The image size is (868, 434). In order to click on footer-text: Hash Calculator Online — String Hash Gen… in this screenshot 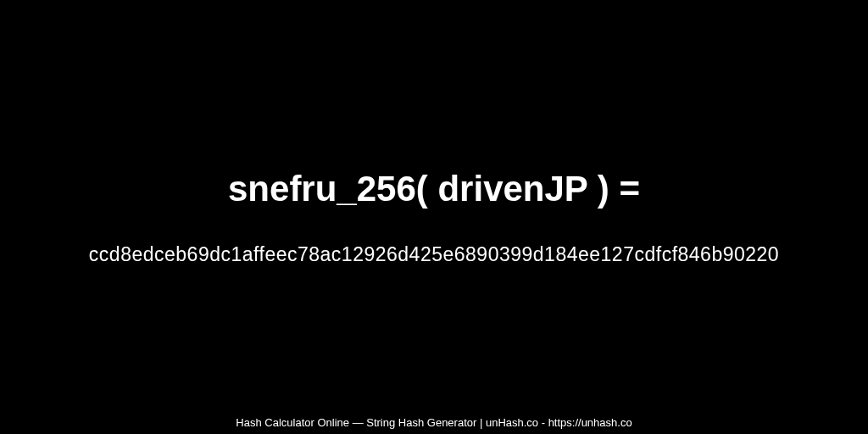, I will do `click(434, 422)`.